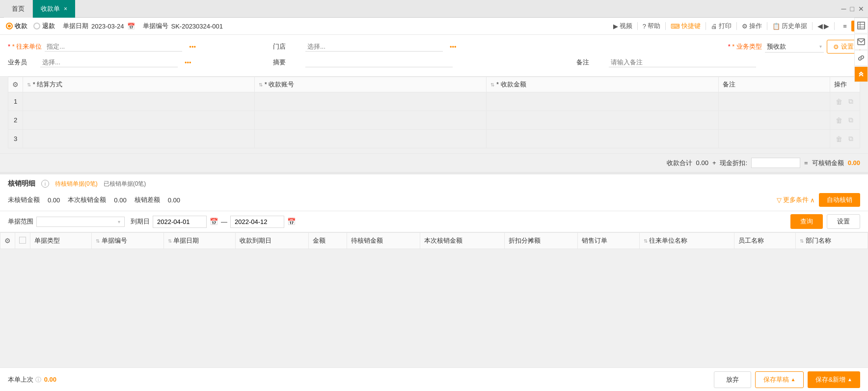 Image resolution: width=868 pixels, height=391 pixels. What do you see at coordinates (61, 241) in the screenshot?
I see `bth-type: 单据类型` at bounding box center [61, 241].